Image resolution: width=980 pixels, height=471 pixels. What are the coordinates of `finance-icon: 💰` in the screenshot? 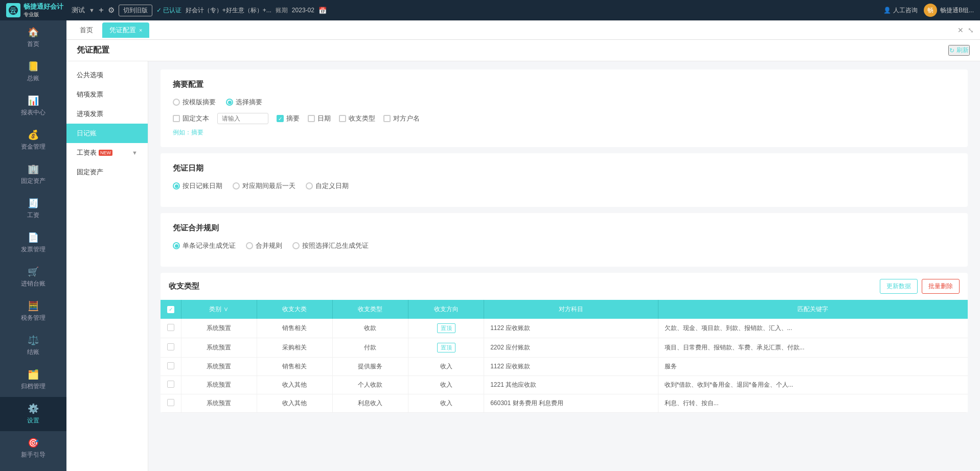 It's located at (33, 135).